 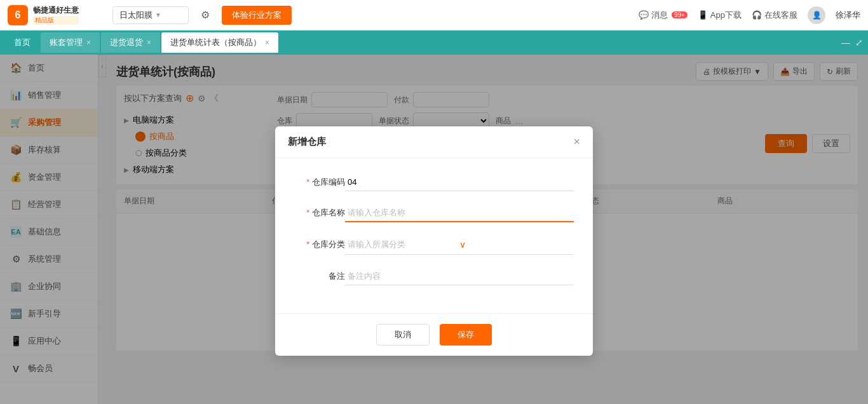 What do you see at coordinates (750, 15) in the screenshot?
I see `header-right: 💬 消息 99+ 📱 App下载 🎧 在线客服 👤 徐泽华` at bounding box center [750, 15].